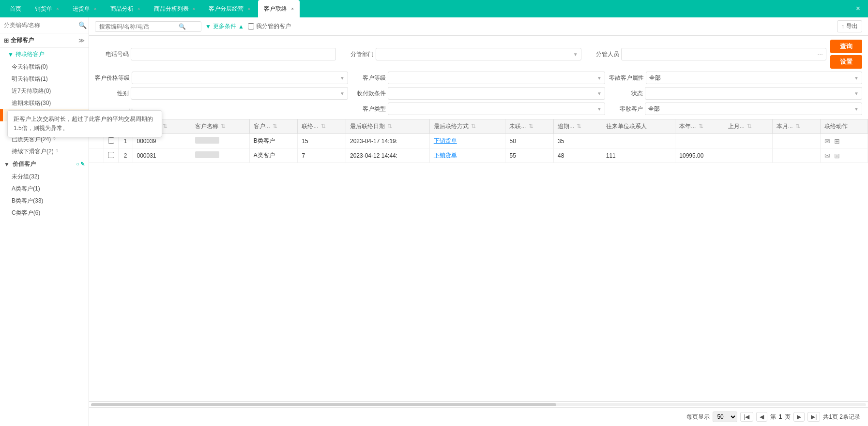 The width and height of the screenshot is (868, 426). What do you see at coordinates (814, 417) in the screenshot?
I see `last-page-button: ▶|` at bounding box center [814, 417].